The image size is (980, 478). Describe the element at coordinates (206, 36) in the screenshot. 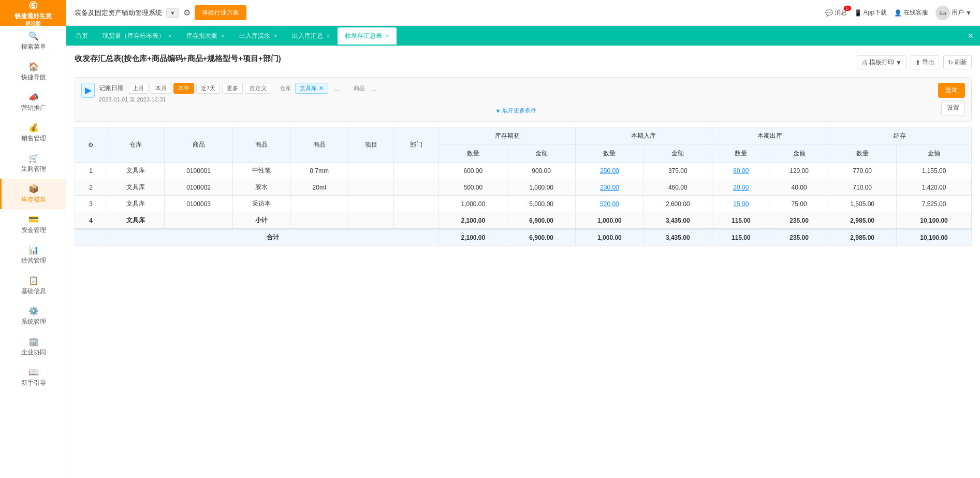

I see `tab-batch: 库存批次账 ✕` at that location.